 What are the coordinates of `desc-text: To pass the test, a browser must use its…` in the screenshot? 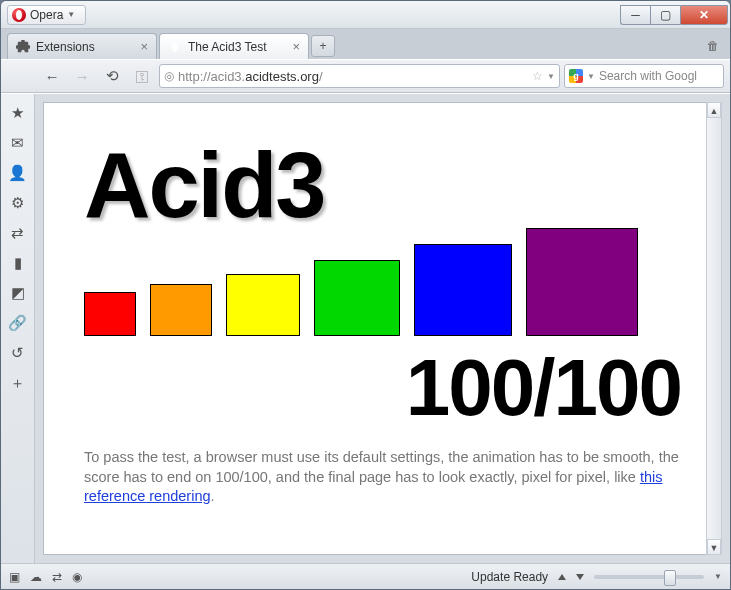 It's located at (382, 467).